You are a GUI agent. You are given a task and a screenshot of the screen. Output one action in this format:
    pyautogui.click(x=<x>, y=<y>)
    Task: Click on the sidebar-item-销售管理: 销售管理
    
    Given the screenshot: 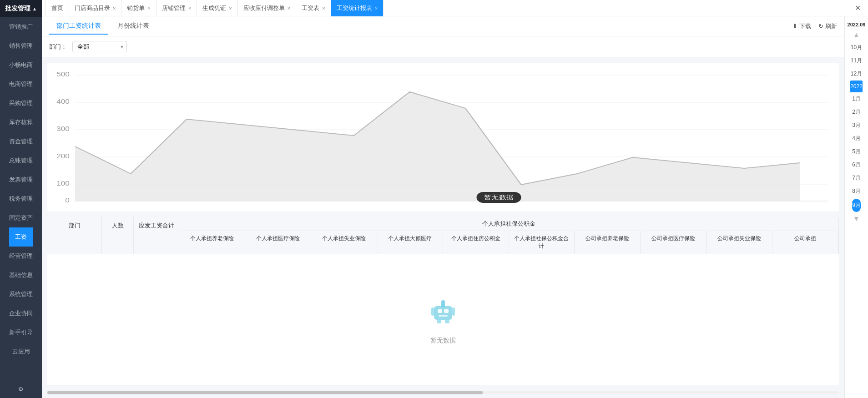 What is the action you would take?
    pyautogui.click(x=21, y=46)
    